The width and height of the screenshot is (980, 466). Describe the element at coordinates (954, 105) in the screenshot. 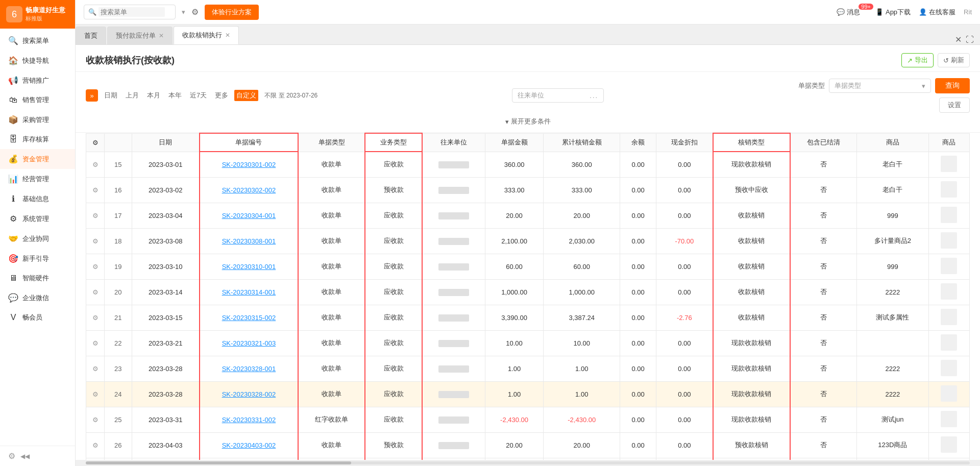

I see `setting-button: 设置` at that location.